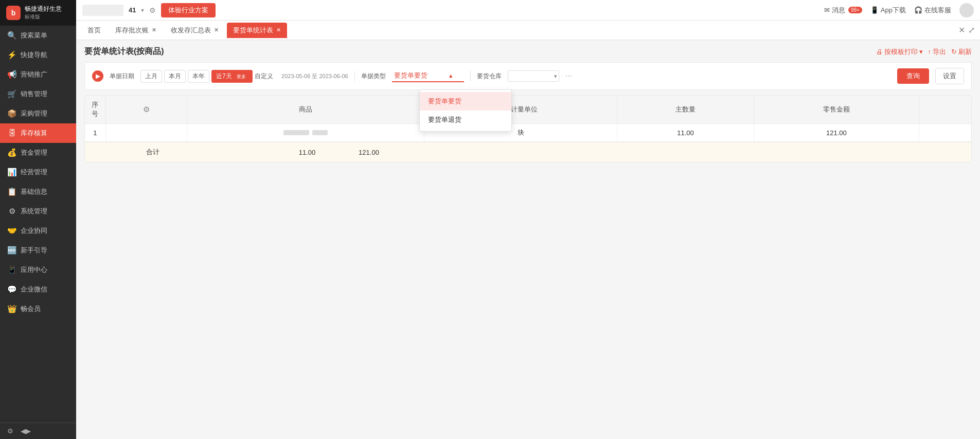 This screenshot has height=439, width=980. What do you see at coordinates (34, 211) in the screenshot?
I see `sidebar-label-system: 系统管理` at bounding box center [34, 211].